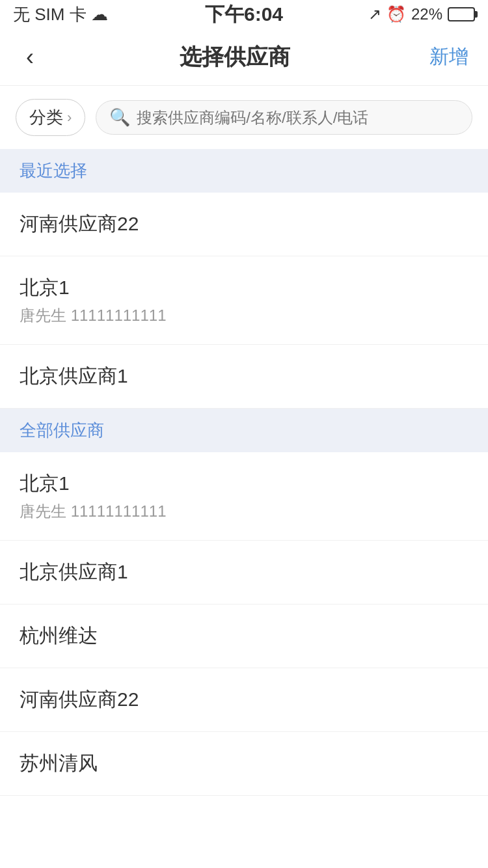  Describe the element at coordinates (69, 118) in the screenshot. I see `chevron-right-icon: ›` at that location.